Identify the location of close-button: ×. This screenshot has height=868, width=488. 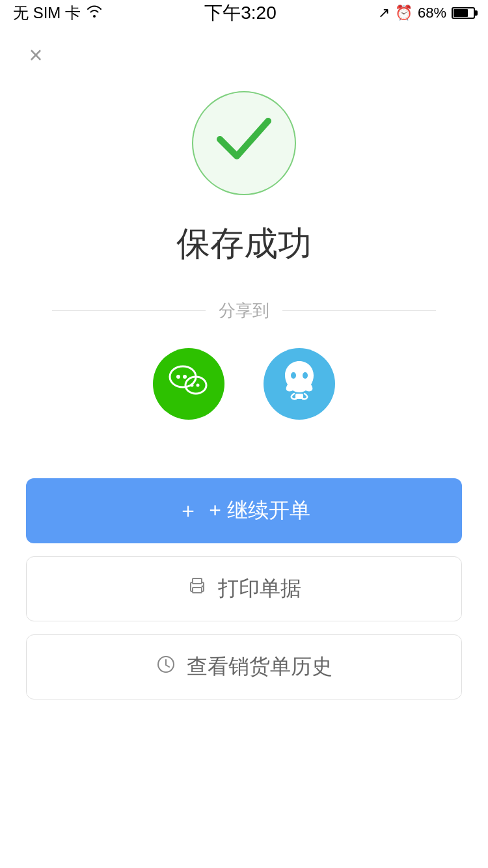
(36, 55).